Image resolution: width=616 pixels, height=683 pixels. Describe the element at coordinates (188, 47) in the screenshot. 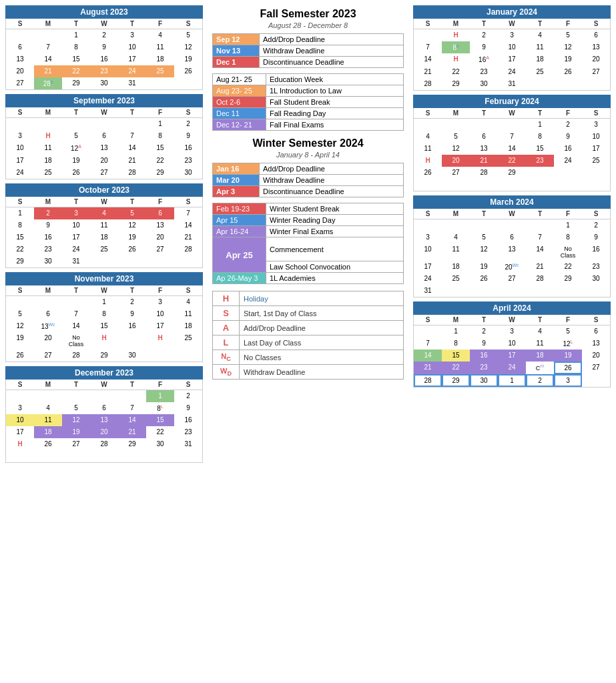

I see `aug-12: 12` at that location.